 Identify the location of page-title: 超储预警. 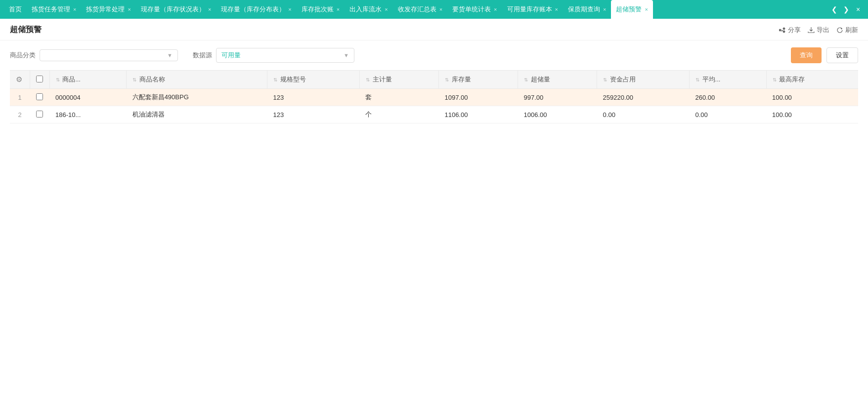
(26, 30).